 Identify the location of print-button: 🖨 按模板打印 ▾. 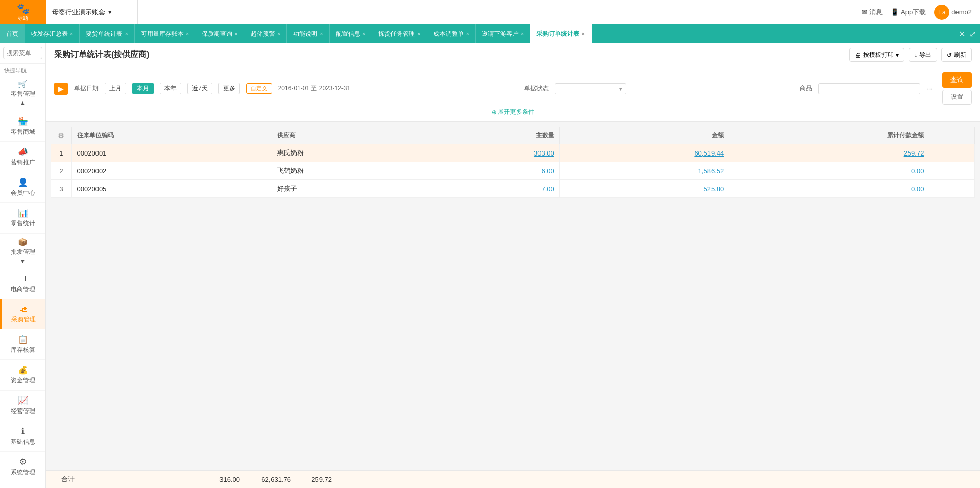
(877, 55).